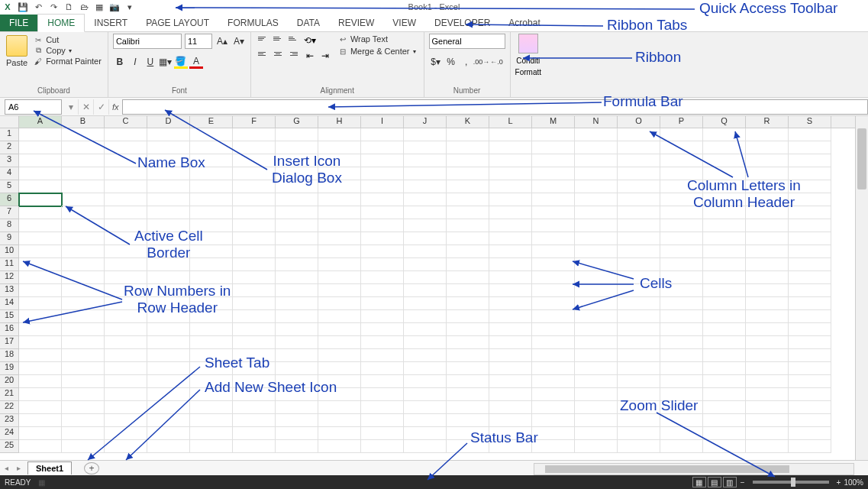 The width and height of the screenshot is (868, 489). Describe the element at coordinates (9, 316) in the screenshot. I see `row-header: 15` at that location.